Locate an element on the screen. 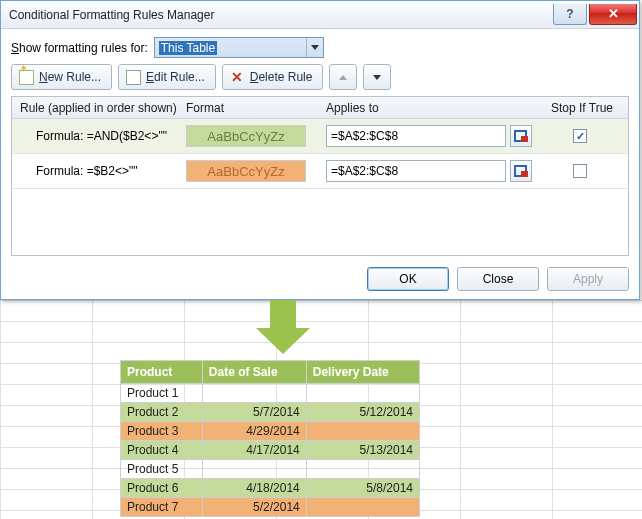 The image size is (642, 519). edit-rule-icon is located at coordinates (133, 77).